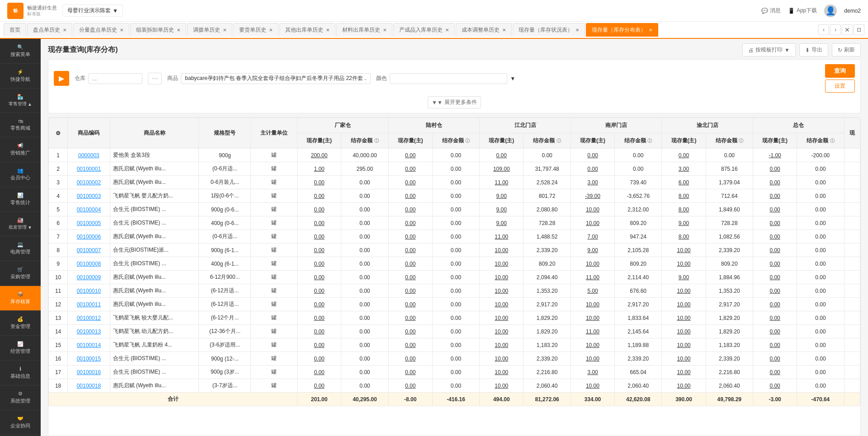 The width and height of the screenshot is (868, 436). Describe the element at coordinates (846, 50) in the screenshot. I see `refresh-button: ↻ 刷新` at that location.